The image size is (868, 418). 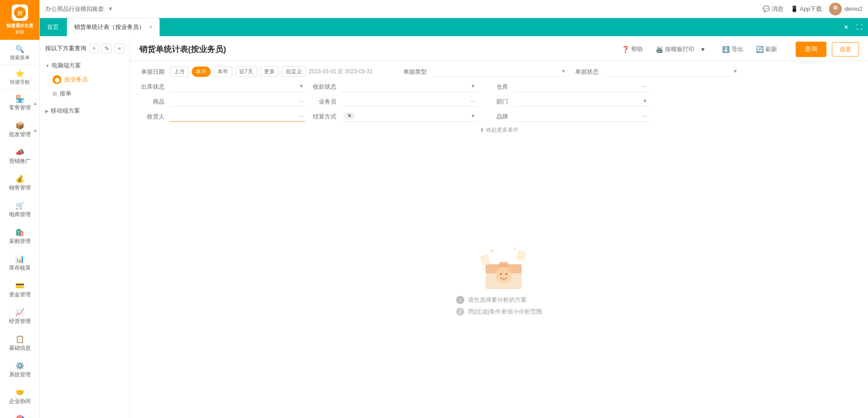 I want to click on refresh-btn: 🔄 刷新, so click(x=767, y=49).